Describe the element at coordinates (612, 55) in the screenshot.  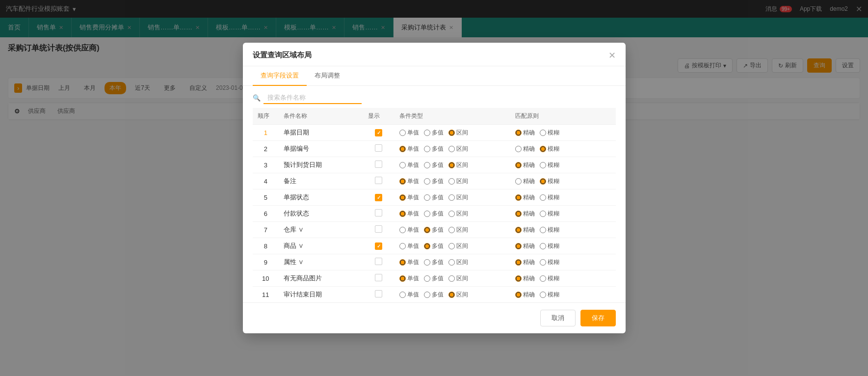
I see `modal-close-btn: ✕` at that location.